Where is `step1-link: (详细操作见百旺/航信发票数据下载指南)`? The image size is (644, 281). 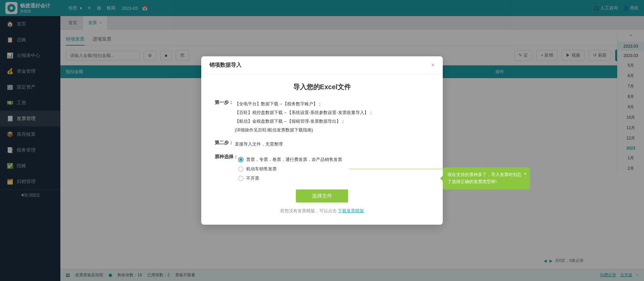
step1-link: (详细操作见百旺/航信发票数据下载指南) is located at coordinates (304, 130).